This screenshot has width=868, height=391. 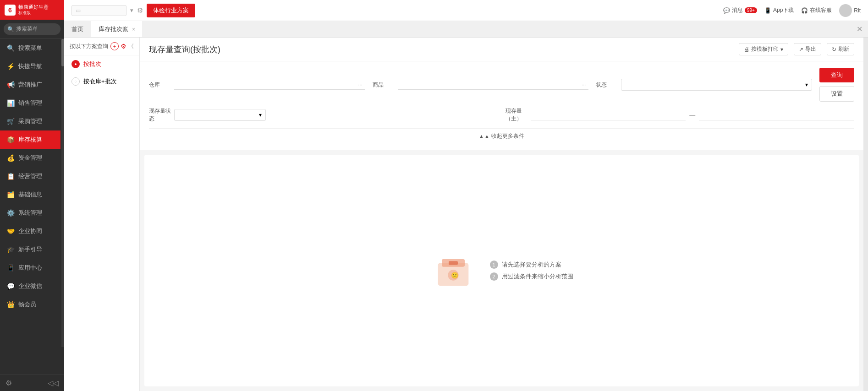 What do you see at coordinates (32, 196) in the screenshot?
I see `sidebar: 6 畅康通好生意 标准版 🔍 搜索菜单 🔍 搜索菜单 ⚡ 快捷导航` at bounding box center [32, 196].